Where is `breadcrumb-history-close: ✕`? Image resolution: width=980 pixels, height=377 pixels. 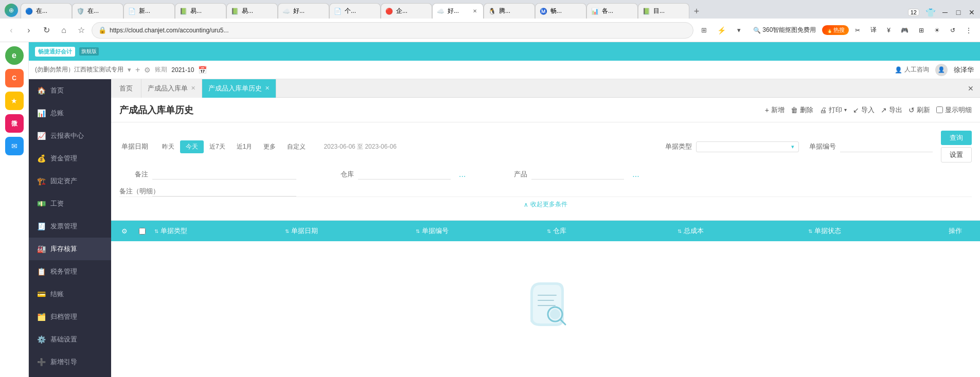
breadcrumb-history-close: ✕ is located at coordinates (268, 88).